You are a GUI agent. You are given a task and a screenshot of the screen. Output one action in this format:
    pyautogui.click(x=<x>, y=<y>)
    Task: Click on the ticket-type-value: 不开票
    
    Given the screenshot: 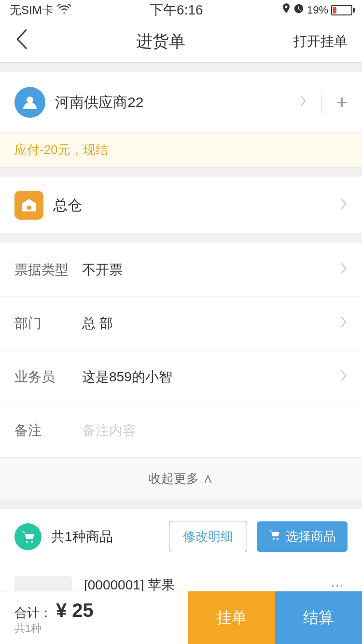 What is the action you would take?
    pyautogui.click(x=211, y=270)
    